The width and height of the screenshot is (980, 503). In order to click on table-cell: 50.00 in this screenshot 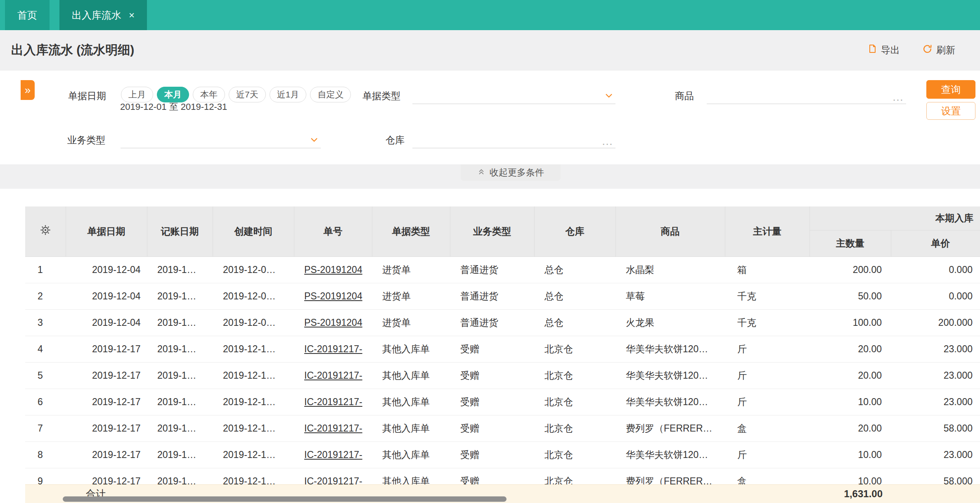, I will do `click(850, 296)`.